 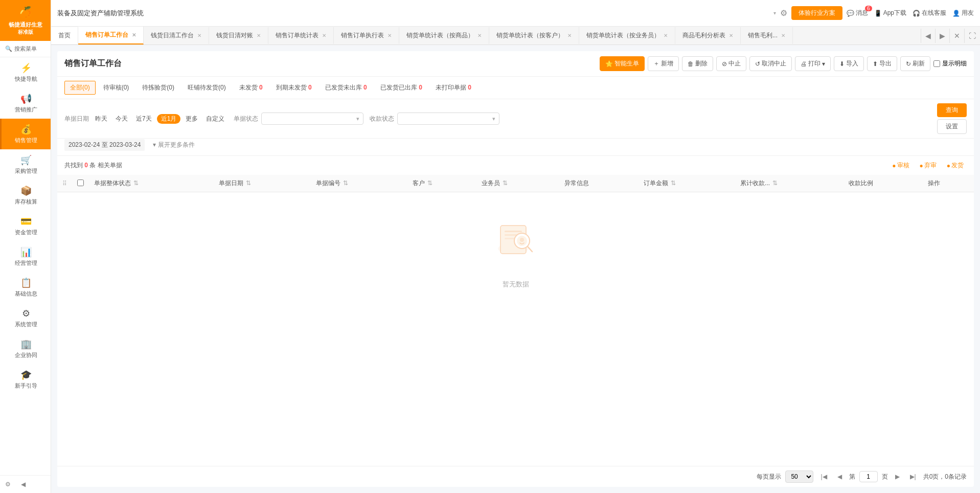 I want to click on show-detail-checkbox, so click(x=937, y=63).